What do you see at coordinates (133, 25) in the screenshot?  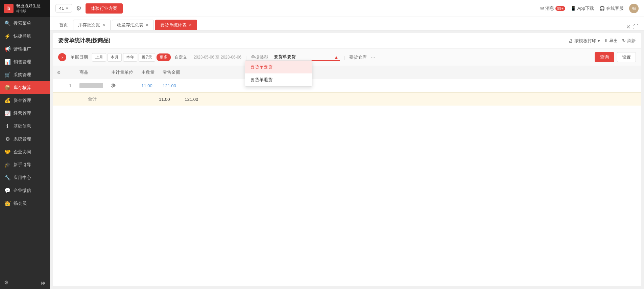 I see `tab-收发存汇总表: 收发存汇总表✕` at bounding box center [133, 25].